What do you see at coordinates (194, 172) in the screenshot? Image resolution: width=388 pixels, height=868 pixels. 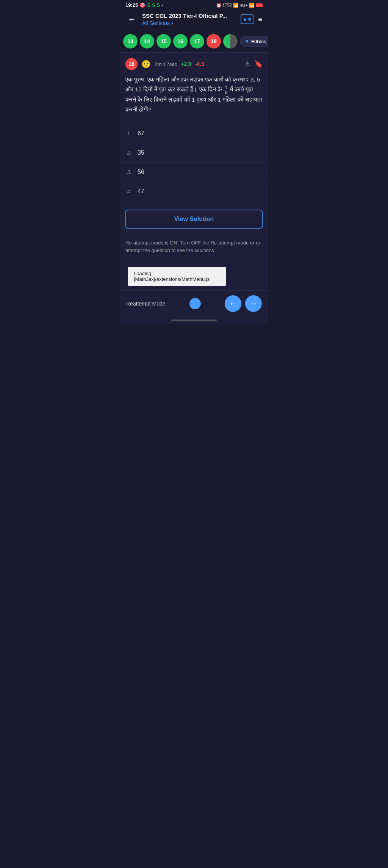 I see `option-row-3: 3. 56` at bounding box center [194, 172].